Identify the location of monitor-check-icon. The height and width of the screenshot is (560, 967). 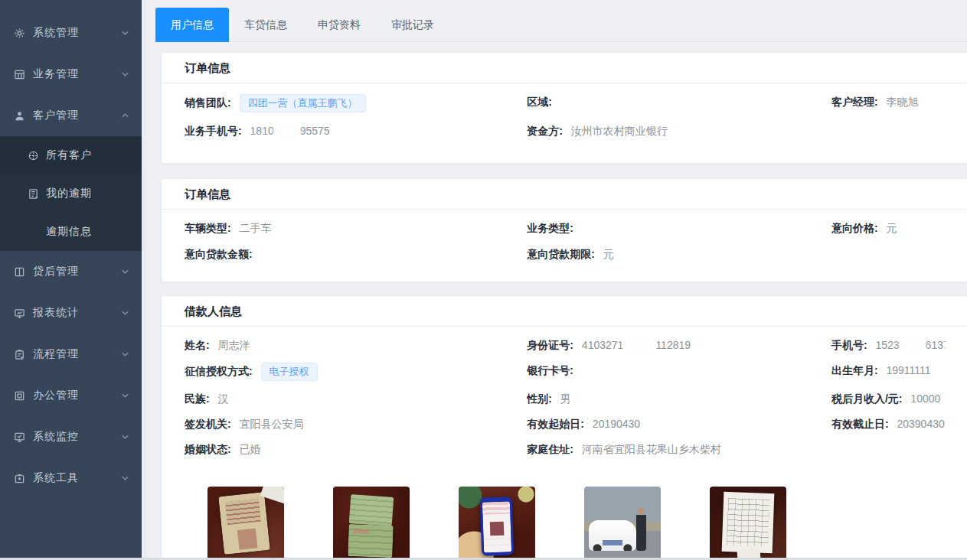
(19, 437).